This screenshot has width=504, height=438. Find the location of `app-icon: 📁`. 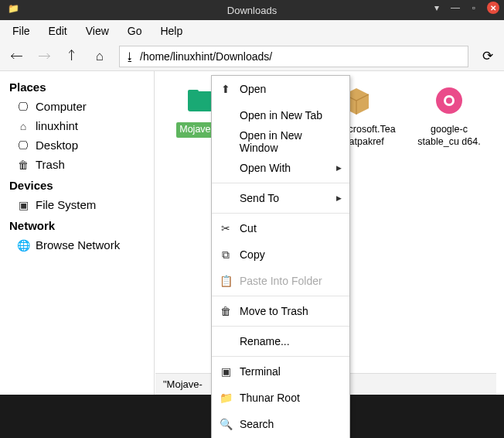

app-icon: 📁 is located at coordinates (13, 9).